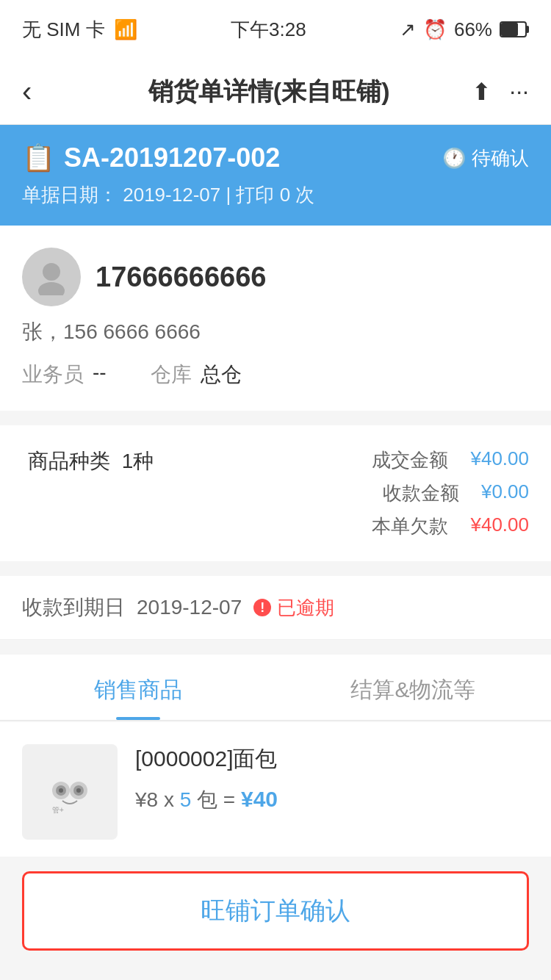  I want to click on location-icon: ↗, so click(408, 29).